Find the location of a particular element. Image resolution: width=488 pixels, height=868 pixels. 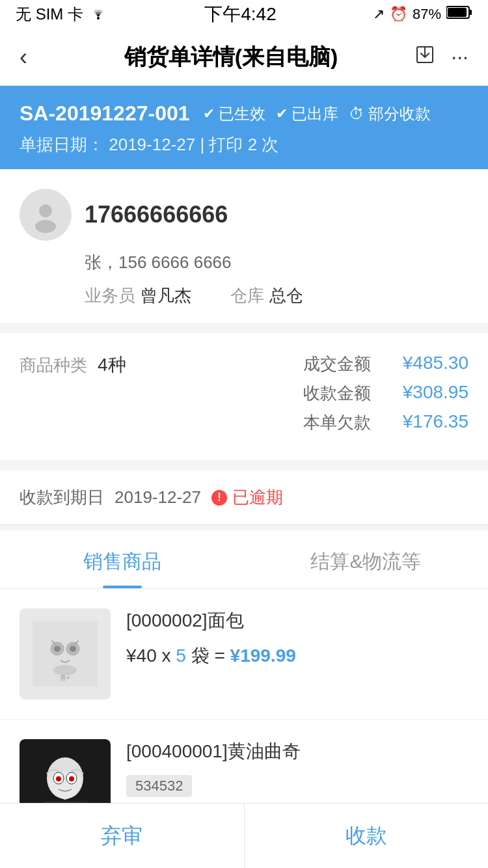

customer-name: 17666666666 is located at coordinates (156, 215).